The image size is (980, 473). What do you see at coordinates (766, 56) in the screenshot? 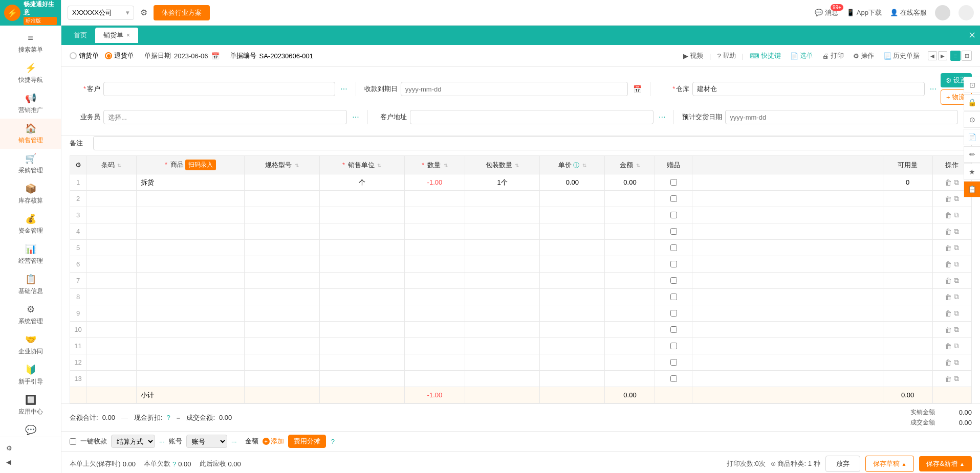
I see `shortcut-btn: ⌨ 快捷键` at bounding box center [766, 56].